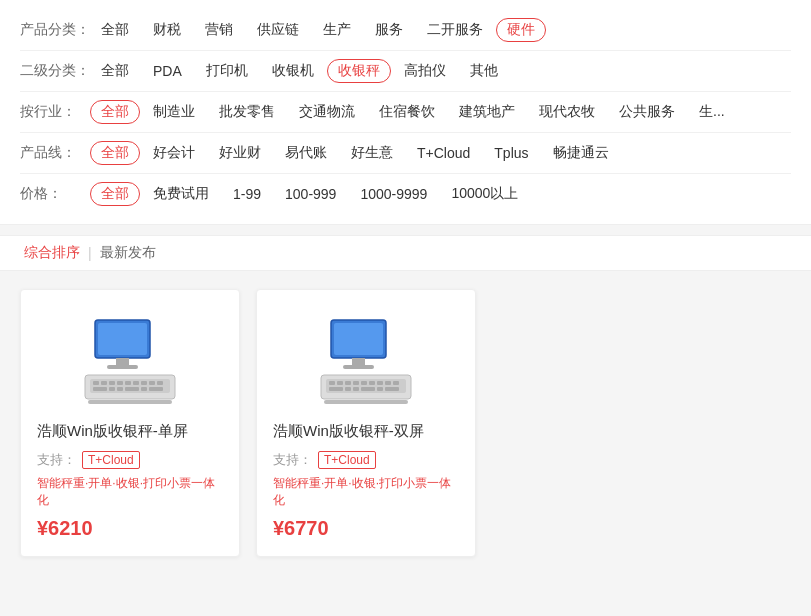 The width and height of the screenshot is (811, 616). Describe the element at coordinates (347, 460) in the screenshot. I see `support-badge-1: T+Cloud` at that location.